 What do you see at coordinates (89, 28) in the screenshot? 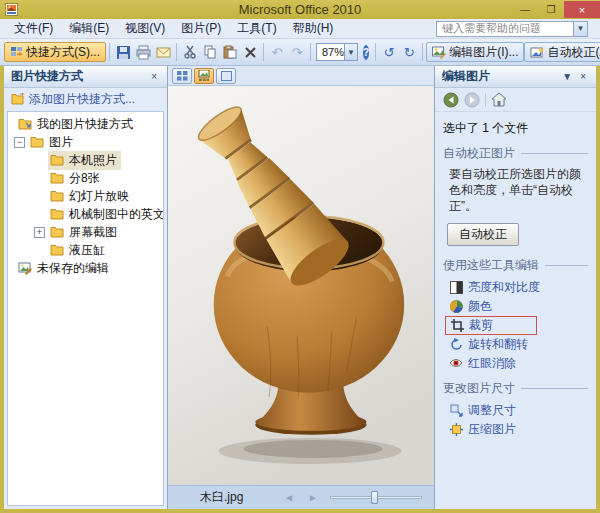
I see `menu-edit: 编辑(E)` at bounding box center [89, 28].